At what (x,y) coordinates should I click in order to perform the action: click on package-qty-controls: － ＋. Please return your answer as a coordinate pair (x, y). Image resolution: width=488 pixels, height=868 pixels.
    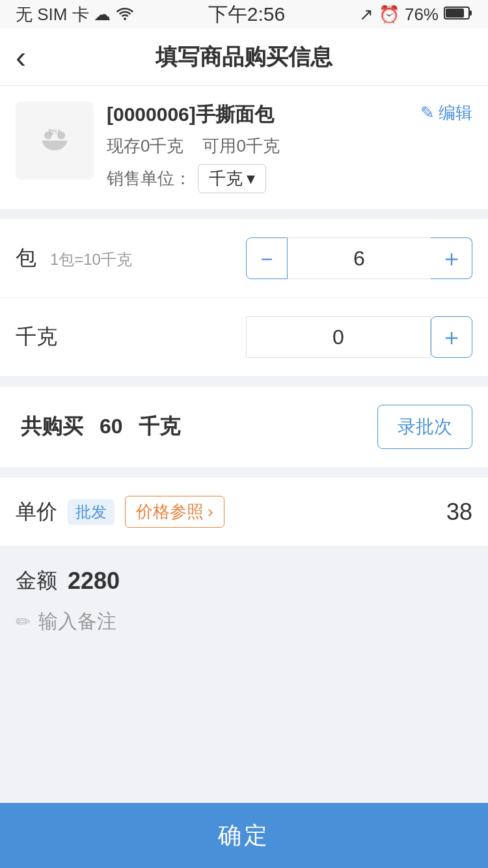
    Looking at the image, I should click on (359, 258).